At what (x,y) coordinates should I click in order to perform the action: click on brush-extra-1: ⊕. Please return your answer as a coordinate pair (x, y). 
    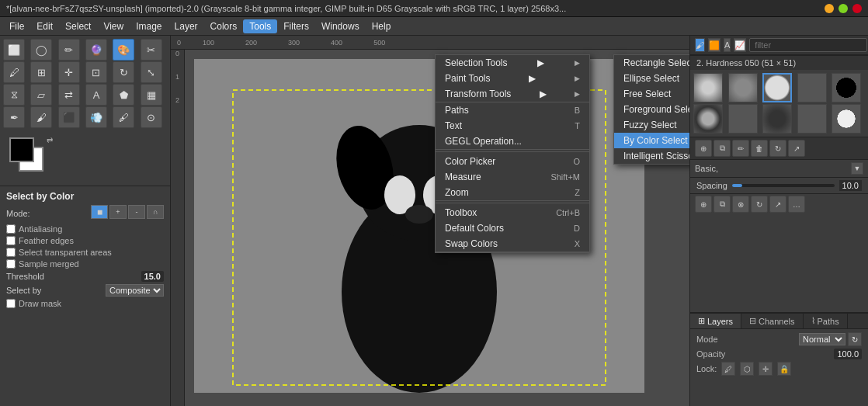
    Looking at the image, I should click on (703, 204).